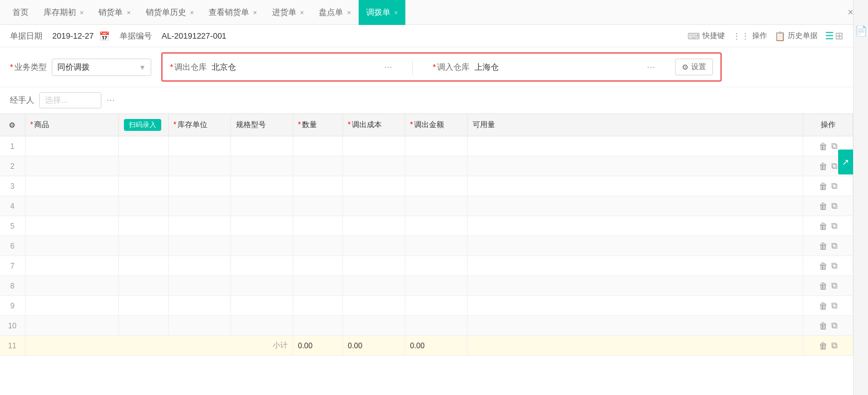  I want to click on warehouse-out-more: ···, so click(389, 67).